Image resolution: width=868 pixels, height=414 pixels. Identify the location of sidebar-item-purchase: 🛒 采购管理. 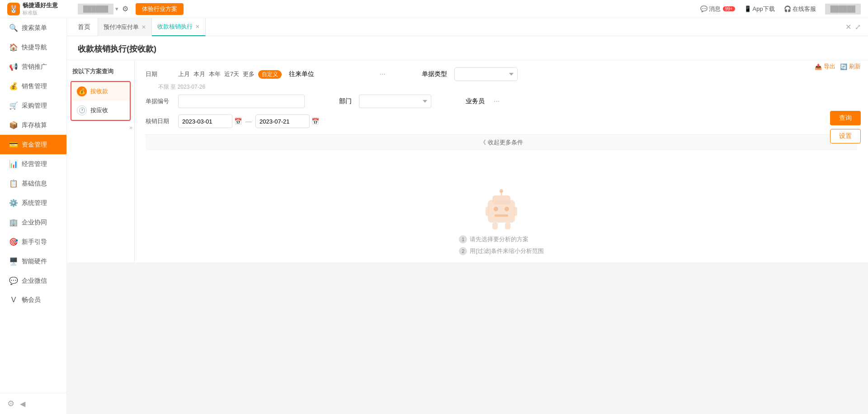
(33, 106).